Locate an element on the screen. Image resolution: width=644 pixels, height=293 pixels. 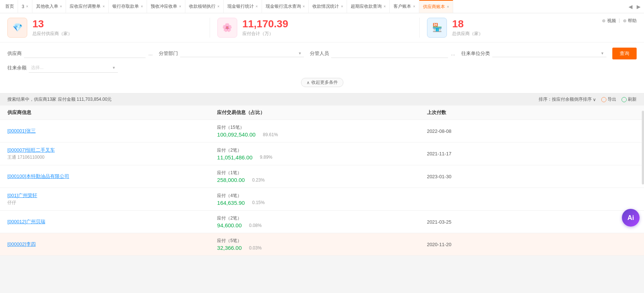
export-button: 导出 is located at coordinates (609, 100).